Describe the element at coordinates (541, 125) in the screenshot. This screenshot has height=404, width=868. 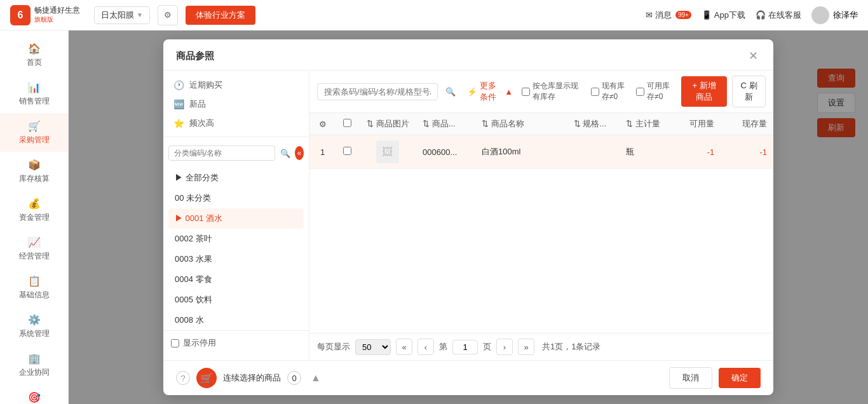
I see `table-header-row: ⚙ ⇅ 商品图片` at that location.